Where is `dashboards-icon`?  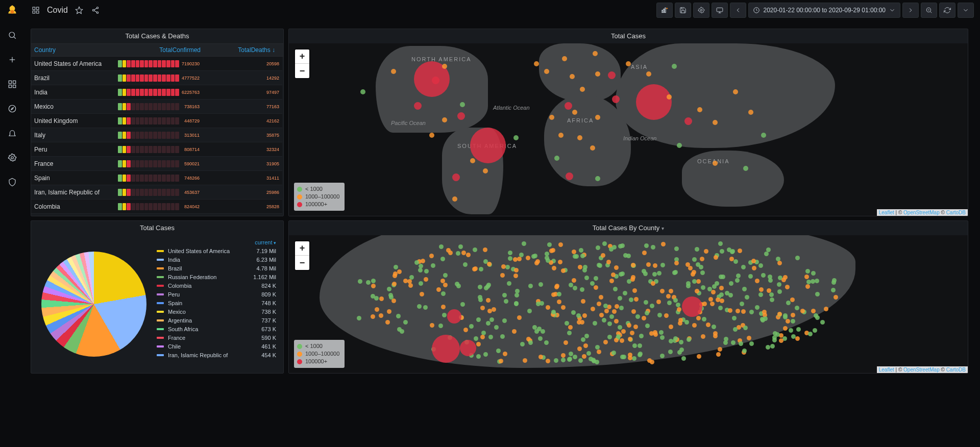 dashboards-icon is located at coordinates (12, 84).